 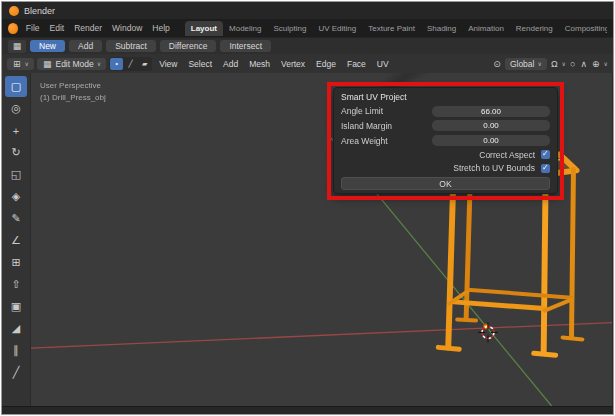 What do you see at coordinates (14, 11) in the screenshot?
I see `blender-logo-icon` at bounding box center [14, 11].